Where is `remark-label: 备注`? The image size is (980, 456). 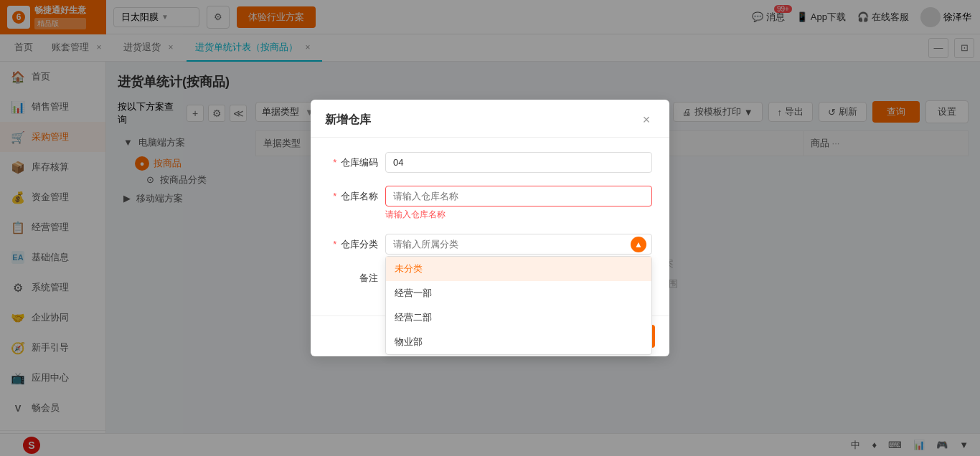
remark-label: 备注 is located at coordinates (353, 276).